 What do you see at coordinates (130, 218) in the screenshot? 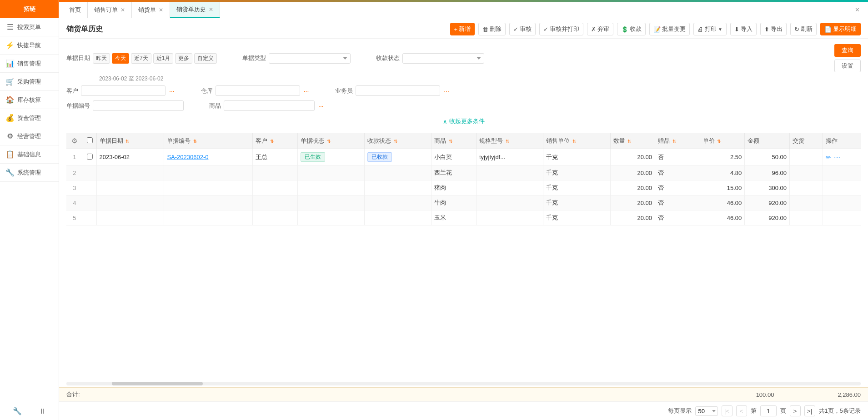
I see `cell-doc-date` at bounding box center [130, 218].